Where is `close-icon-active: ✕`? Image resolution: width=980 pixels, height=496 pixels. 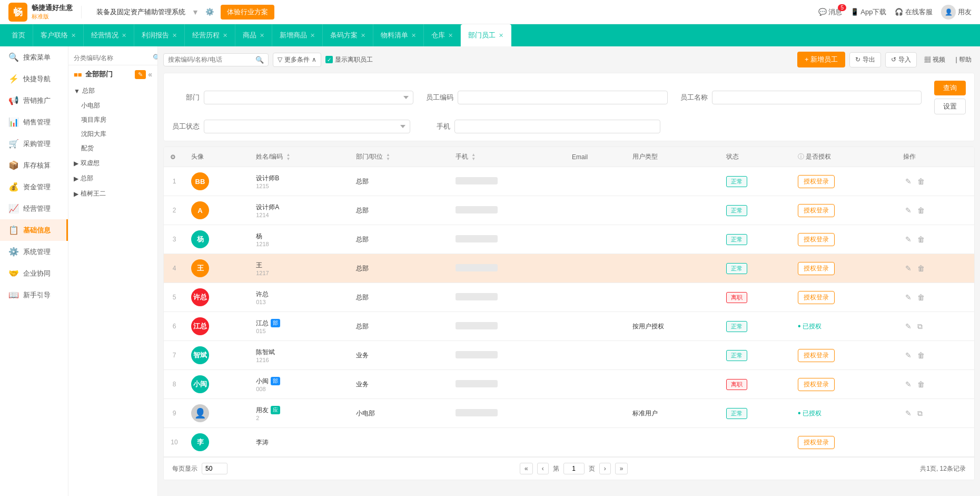
close-icon-active: ✕ is located at coordinates (501, 36).